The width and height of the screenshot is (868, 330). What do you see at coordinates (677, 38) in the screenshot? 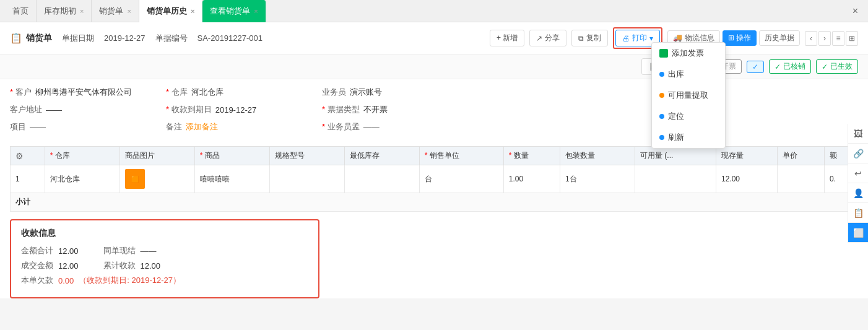
I see `logistics-icon: 🚚` at bounding box center [677, 38].